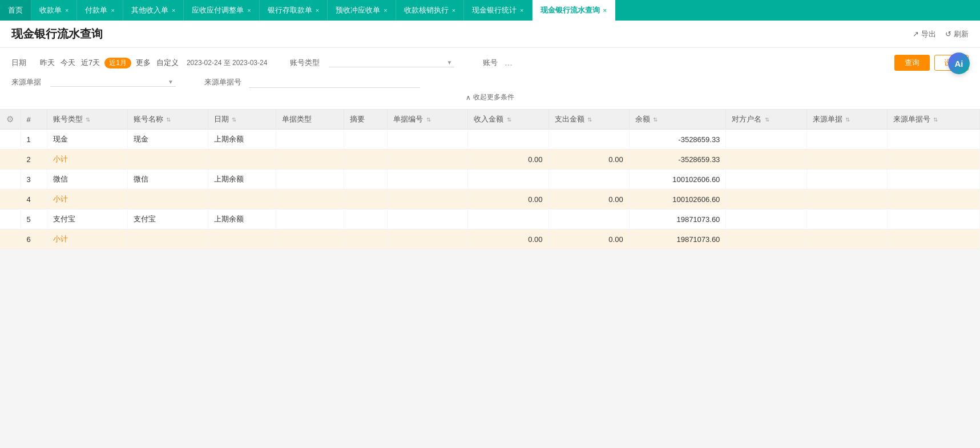 The width and height of the screenshot is (980, 448). I want to click on account-dots-button: ..., so click(508, 63).